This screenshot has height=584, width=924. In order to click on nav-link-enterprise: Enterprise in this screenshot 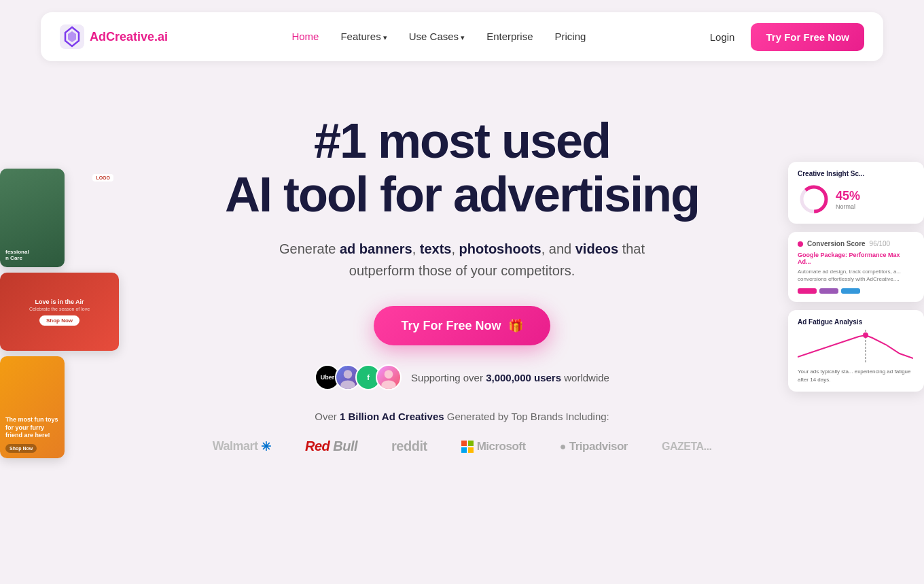, I will do `click(510, 37)`.